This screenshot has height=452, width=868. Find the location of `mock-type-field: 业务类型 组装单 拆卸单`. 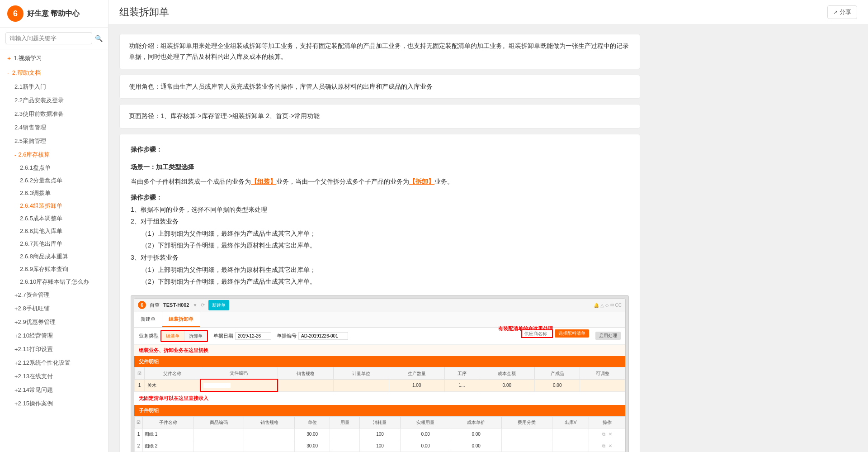

mock-type-field: 业务类型 组装单 拆卸单 is located at coordinates (174, 336).